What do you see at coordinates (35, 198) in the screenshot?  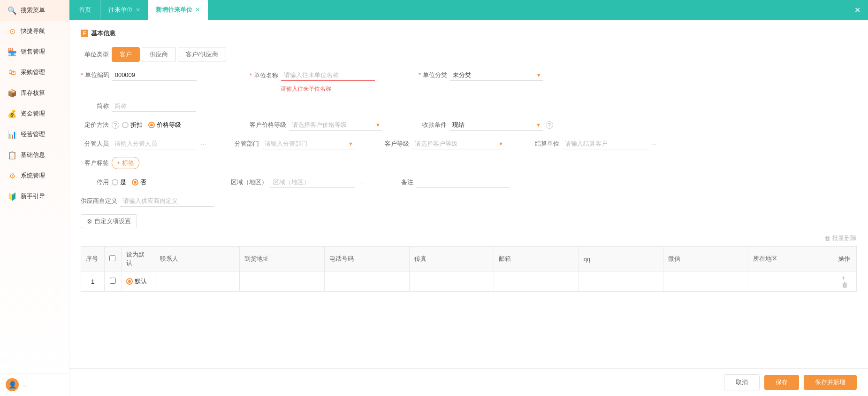 I see `sidebar: 🔍 搜索菜单 ⊙ 快捷导航 🏪 销售管理 🛍 采购管理 📦 库存核算 💰 资金管…` at bounding box center [35, 198].